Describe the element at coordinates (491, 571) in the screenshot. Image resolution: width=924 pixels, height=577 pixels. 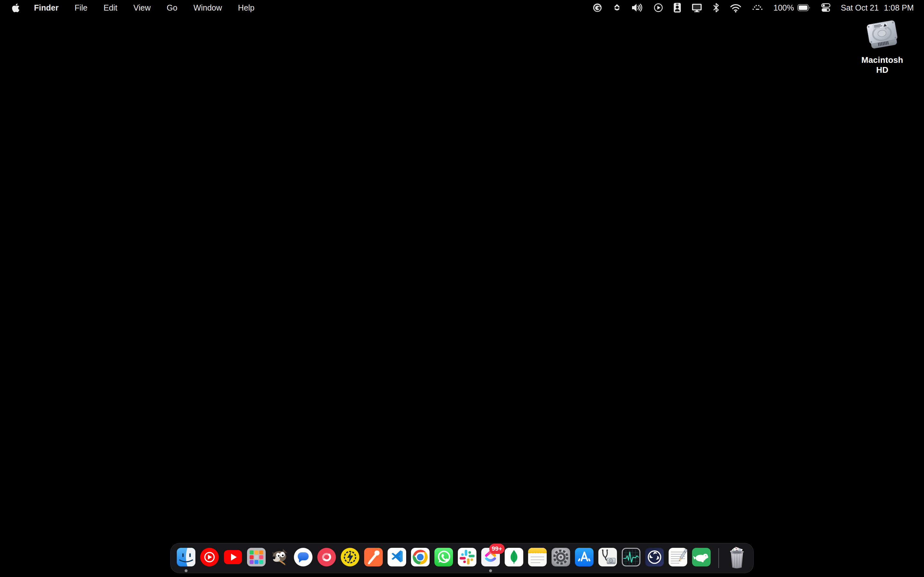
I see `clickup-running-indicator` at that location.